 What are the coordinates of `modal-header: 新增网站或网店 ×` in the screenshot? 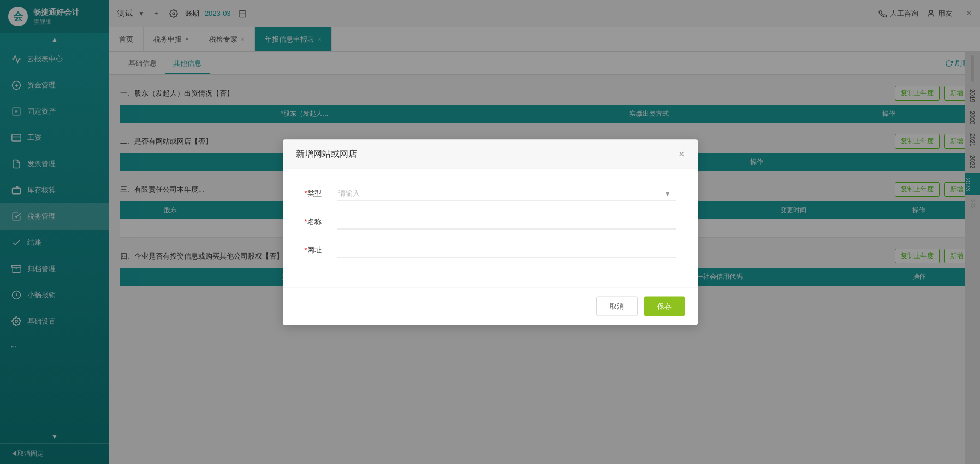 It's located at (490, 154).